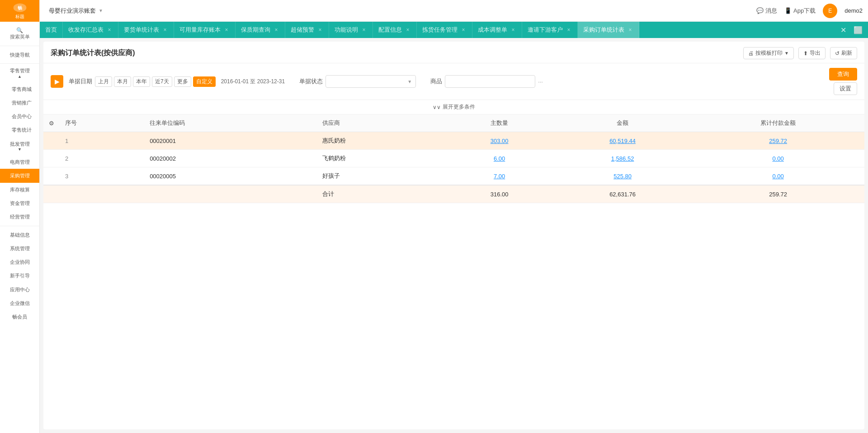 Image resolution: width=868 pixels, height=433 pixels. Describe the element at coordinates (276, 30) in the screenshot. I see `tab-close-warranty: ×` at that location.